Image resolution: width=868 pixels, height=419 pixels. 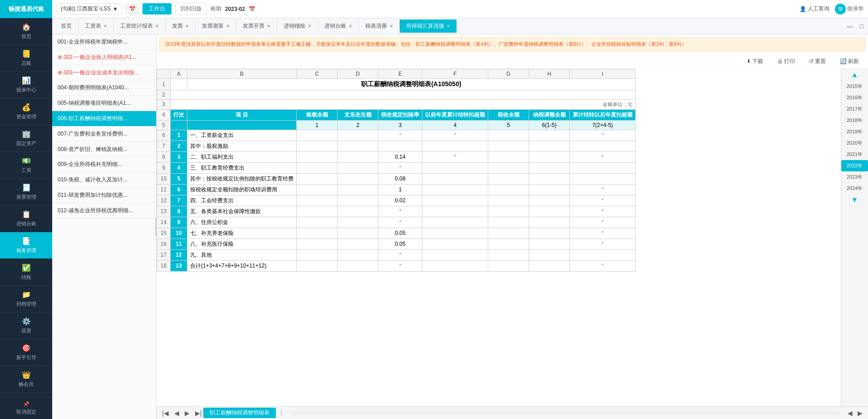 I want to click on list-item-009: 009-企业所得税补充明细..., so click(x=104, y=165).